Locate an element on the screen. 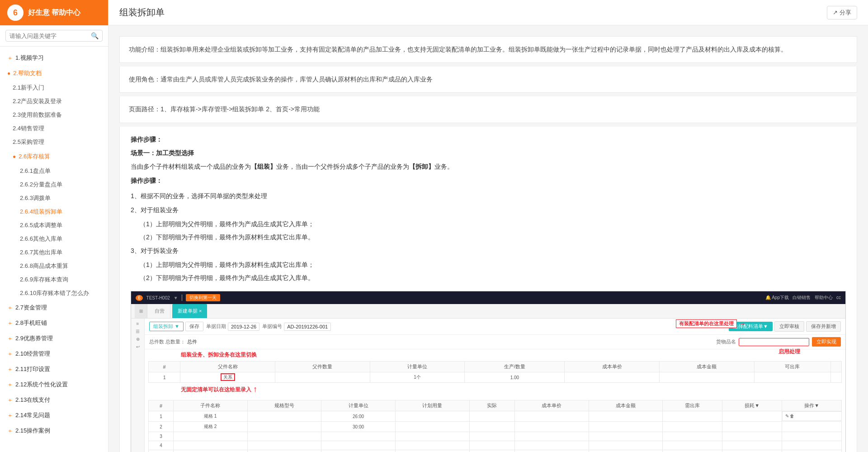 This screenshot has width=868, height=452. mock-other-btn: 保存并新增 is located at coordinates (824, 327).